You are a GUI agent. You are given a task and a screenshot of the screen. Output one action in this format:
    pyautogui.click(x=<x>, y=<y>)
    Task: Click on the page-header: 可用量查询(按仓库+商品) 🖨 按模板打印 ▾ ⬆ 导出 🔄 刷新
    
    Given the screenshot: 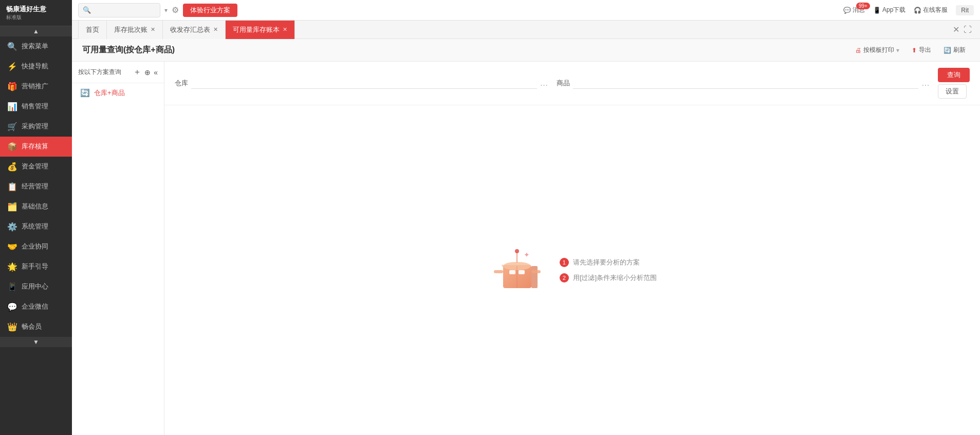 What is the action you would take?
    pyautogui.click(x=526, y=50)
    